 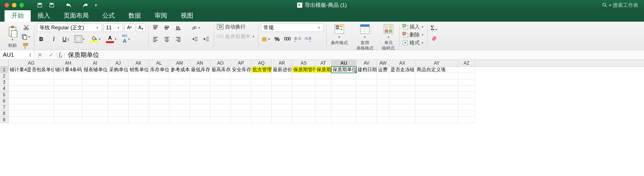 I want to click on cell-AV2, so click(x=367, y=76).